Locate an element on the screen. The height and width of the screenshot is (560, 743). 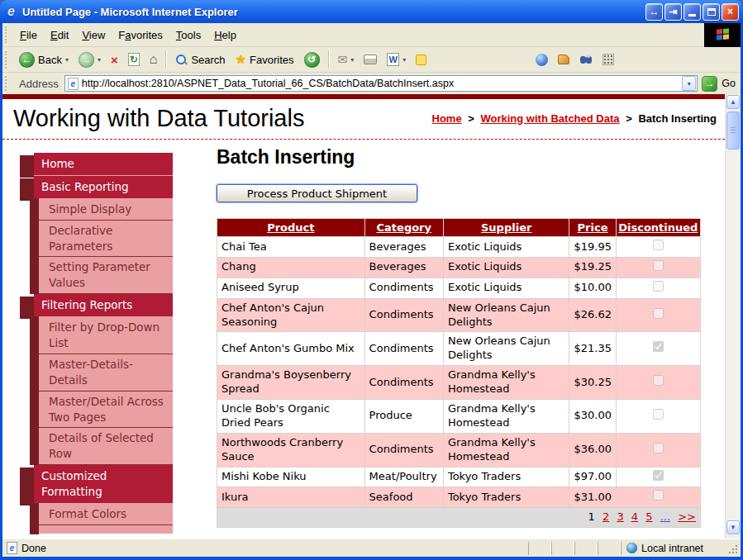
sidebar-item-simple-display: Simple Display is located at coordinates (106, 210).